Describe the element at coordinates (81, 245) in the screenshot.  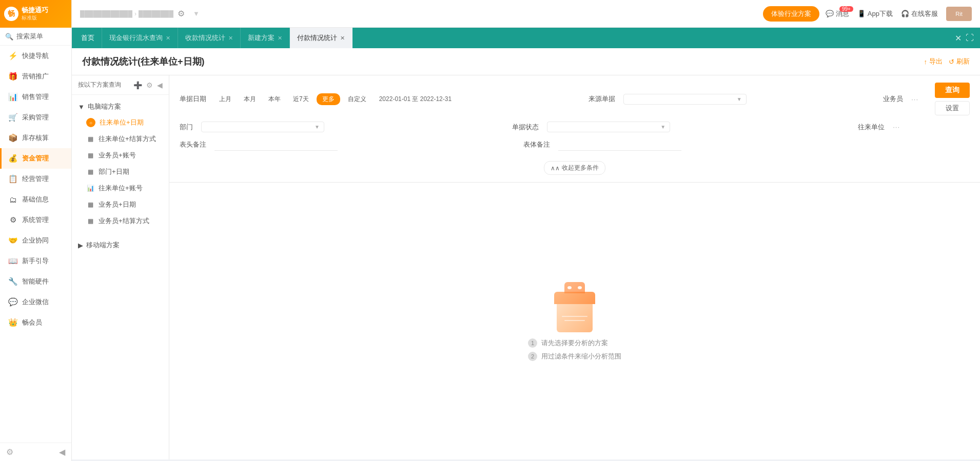
I see `chevron-right-icon: ▶` at that location.